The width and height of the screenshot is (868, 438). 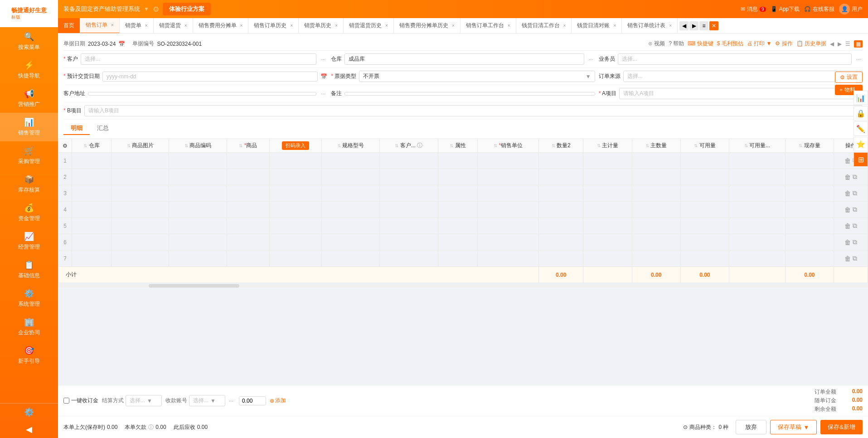 What do you see at coordinates (29, 99) in the screenshot?
I see `sidebar-item-marketing: 📢 营销推广` at bounding box center [29, 99].